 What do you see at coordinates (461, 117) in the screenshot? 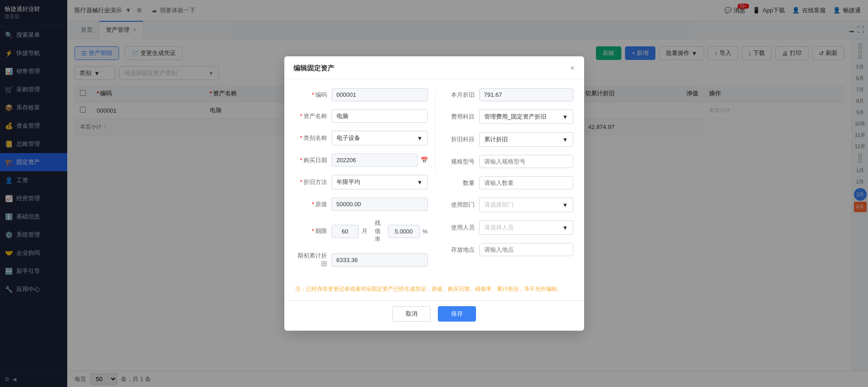
I see `expense-subject-label: 费用科目` at bounding box center [461, 117].